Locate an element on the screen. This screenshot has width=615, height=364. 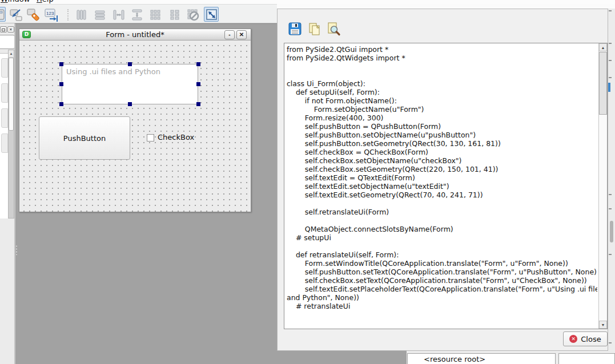
scroll-down-icon: ▼ is located at coordinates (603, 325).